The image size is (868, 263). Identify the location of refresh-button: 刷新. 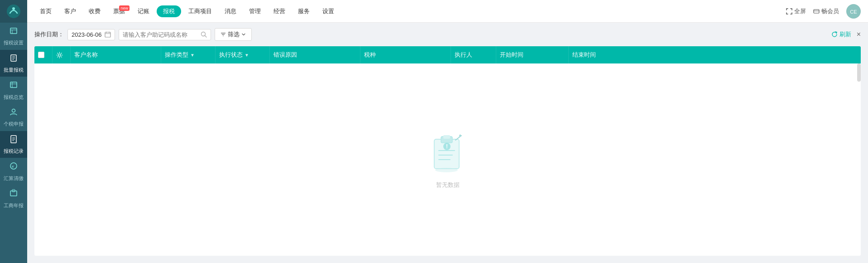
(841, 34).